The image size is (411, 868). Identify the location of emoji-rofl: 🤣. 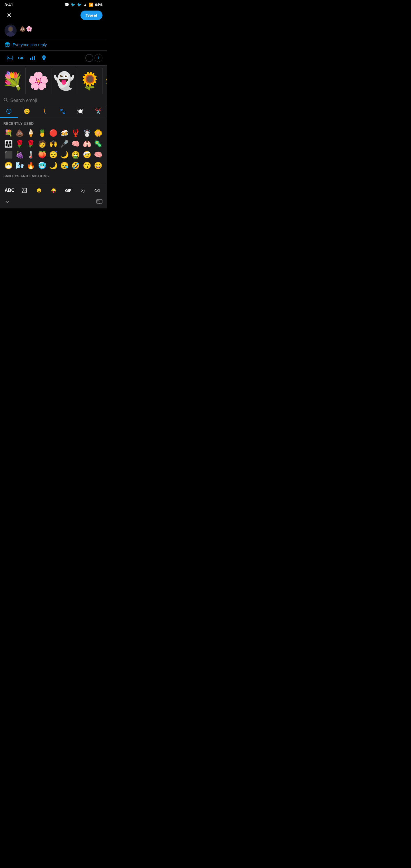
(75, 166).